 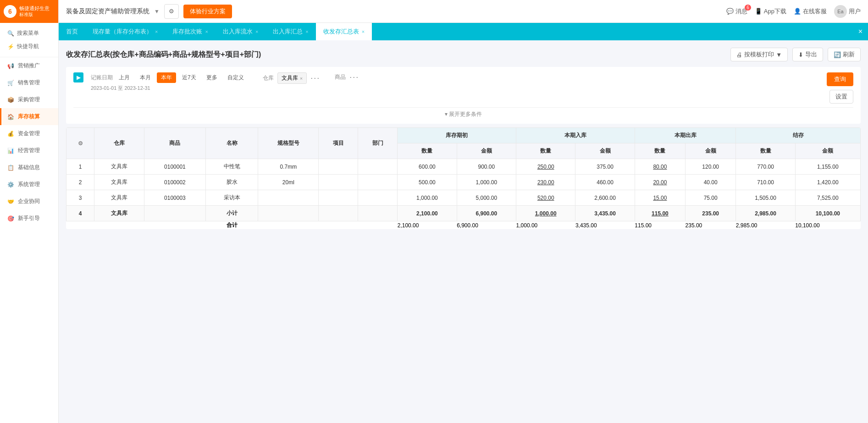 I want to click on sidebar-item-inventory: 🏠 库存核算, so click(x=29, y=116).